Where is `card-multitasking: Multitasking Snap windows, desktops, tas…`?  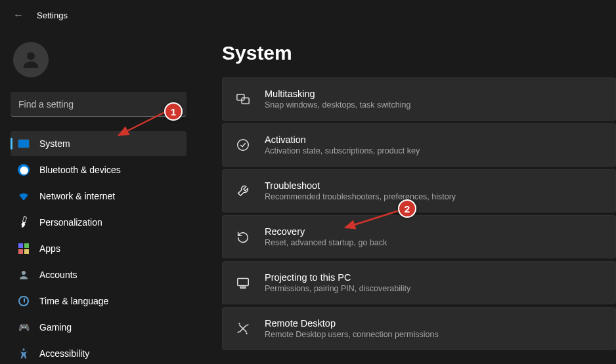
card-multitasking: Multitasking Snap windows, desktops, tas… is located at coordinates (419, 99).